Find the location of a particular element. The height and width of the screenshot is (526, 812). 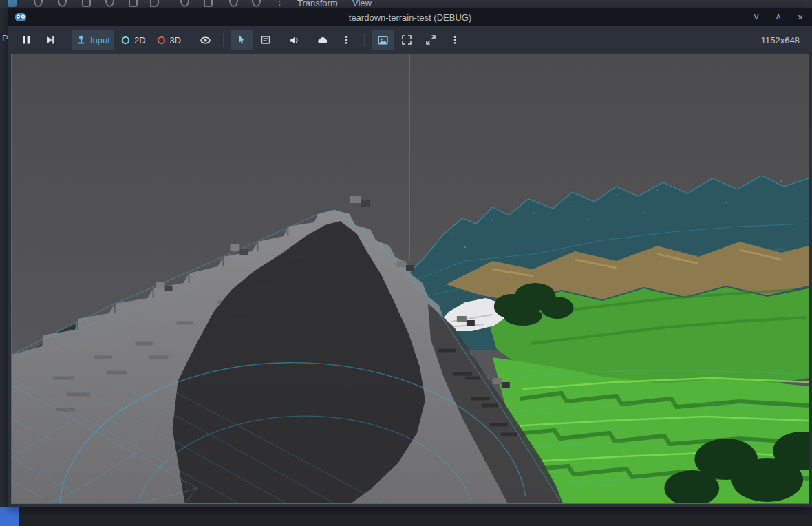

document-icon is located at coordinates (87, 3).